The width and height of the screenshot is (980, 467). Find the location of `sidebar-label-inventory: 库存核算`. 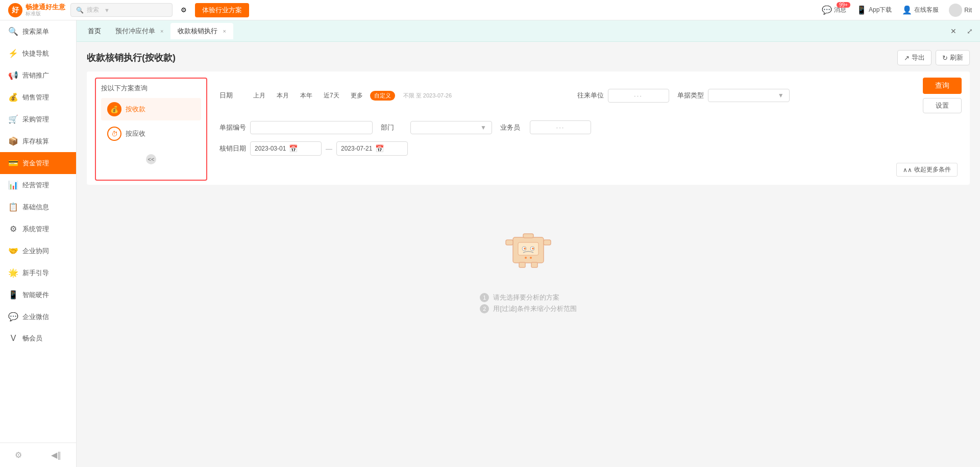

sidebar-label-inventory: 库存核算 is located at coordinates (36, 141).